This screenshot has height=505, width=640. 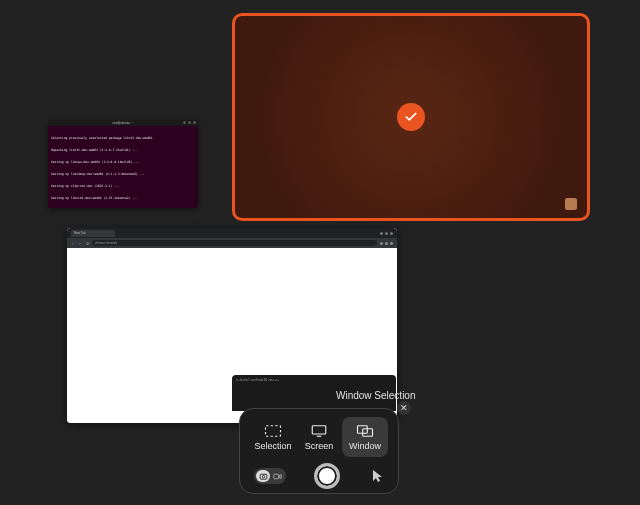 I want to click on show-pointer-toggle, so click(x=378, y=476).